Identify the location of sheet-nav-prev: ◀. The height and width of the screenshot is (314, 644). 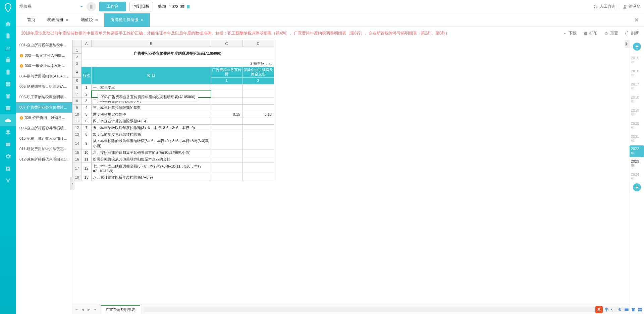
(83, 310).